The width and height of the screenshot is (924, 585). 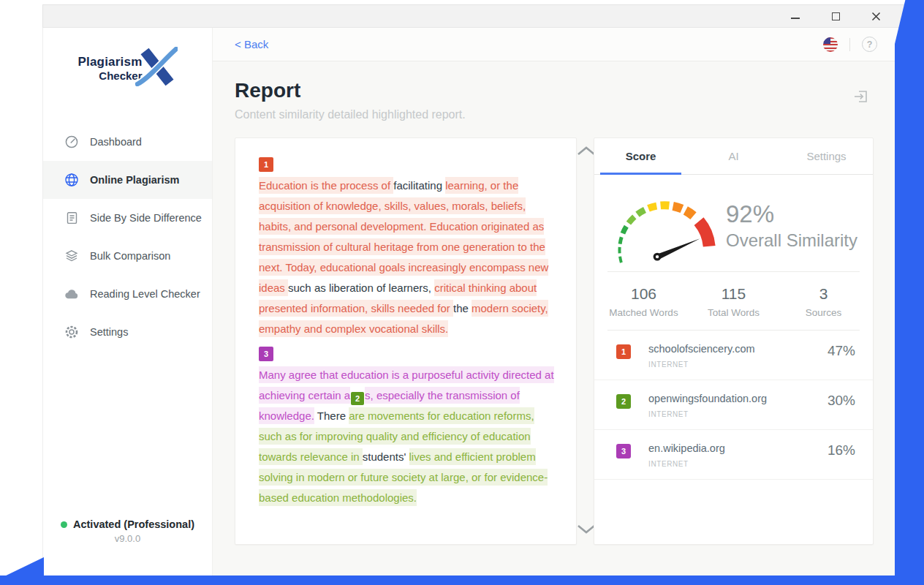 What do you see at coordinates (734, 455) in the screenshot?
I see `source-row: 3 en.wikipedia.org INTERNET 16%` at bounding box center [734, 455].